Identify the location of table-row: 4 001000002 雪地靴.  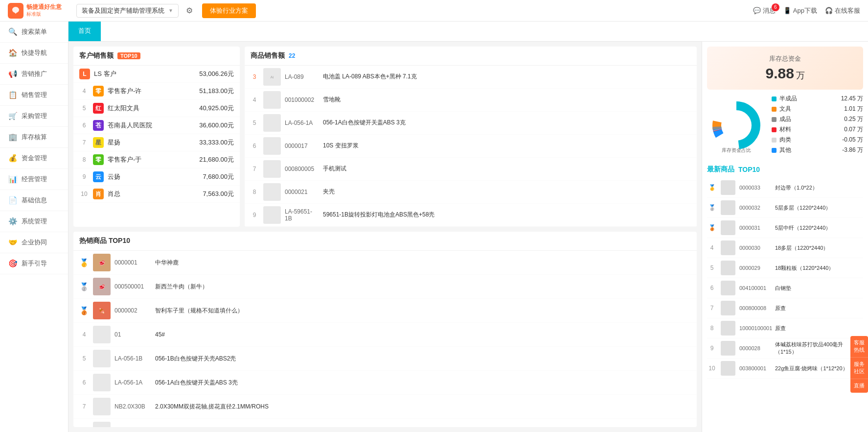
(471, 100).